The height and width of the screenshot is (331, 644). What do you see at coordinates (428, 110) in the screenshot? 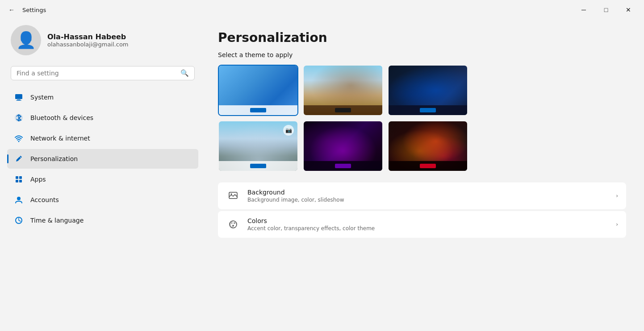
I see `theme-3-taskbar-btn` at bounding box center [428, 110].